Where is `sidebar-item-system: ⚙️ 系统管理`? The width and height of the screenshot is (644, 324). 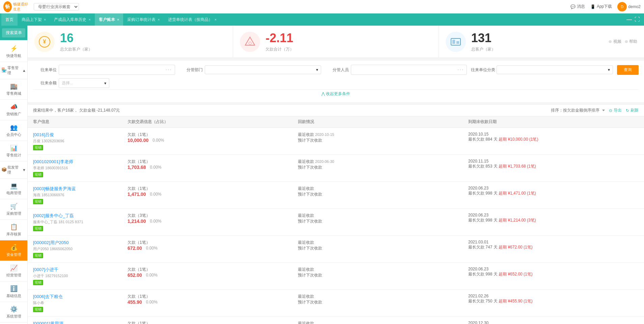 sidebar-item-system: ⚙️ 系统管理 is located at coordinates (13, 312).